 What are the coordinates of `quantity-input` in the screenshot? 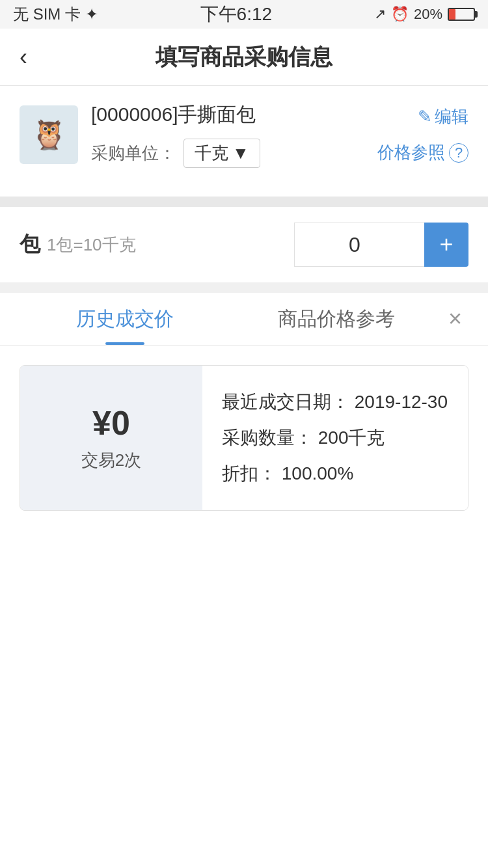 It's located at (359, 245).